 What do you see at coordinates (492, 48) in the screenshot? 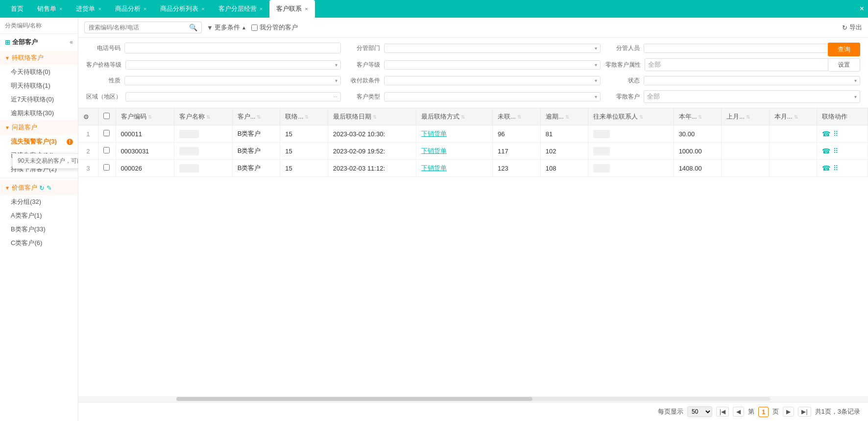
I see `dept-select: ▾` at bounding box center [492, 48].